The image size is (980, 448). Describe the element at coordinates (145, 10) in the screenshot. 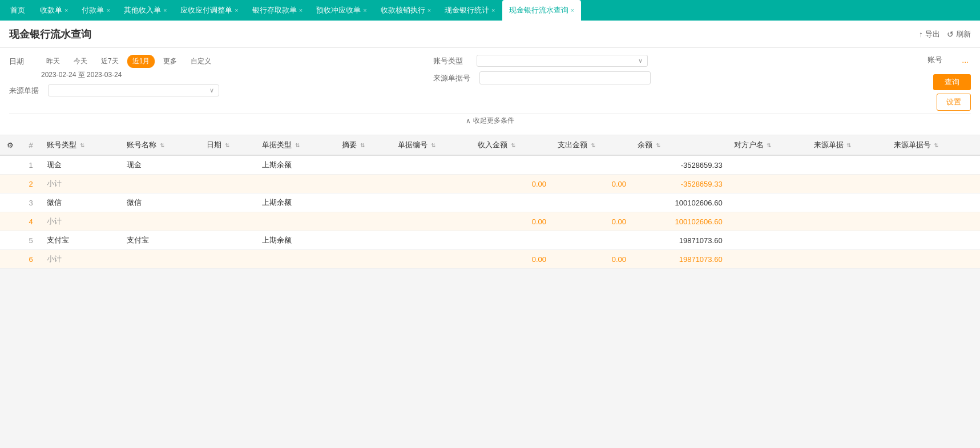

I see `tab-qitasd: 其他收入单 ×` at that location.